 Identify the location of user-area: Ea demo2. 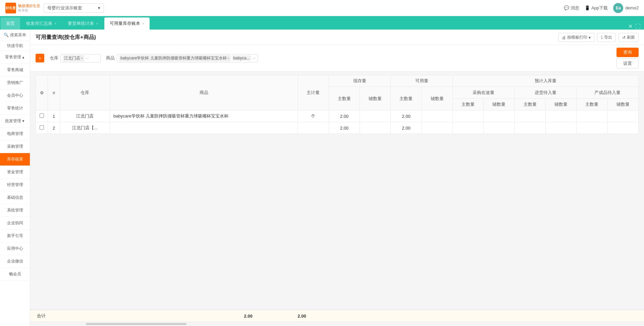
(626, 8).